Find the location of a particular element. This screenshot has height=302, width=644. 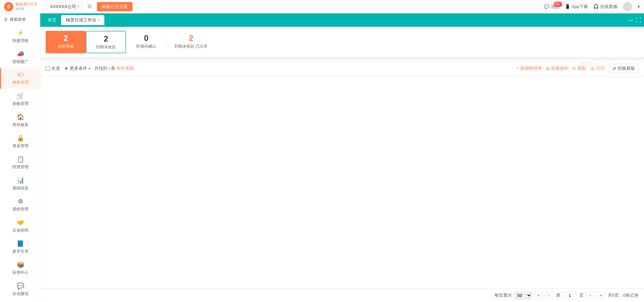

sidebar-item-operations: 📋 经营管理 is located at coordinates (20, 163).